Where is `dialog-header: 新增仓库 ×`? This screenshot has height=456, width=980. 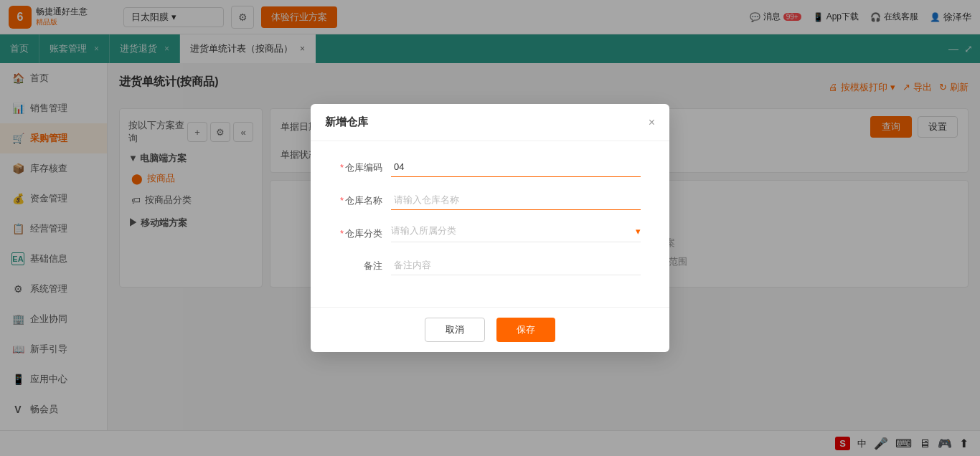 dialog-header: 新增仓库 × is located at coordinates (490, 123).